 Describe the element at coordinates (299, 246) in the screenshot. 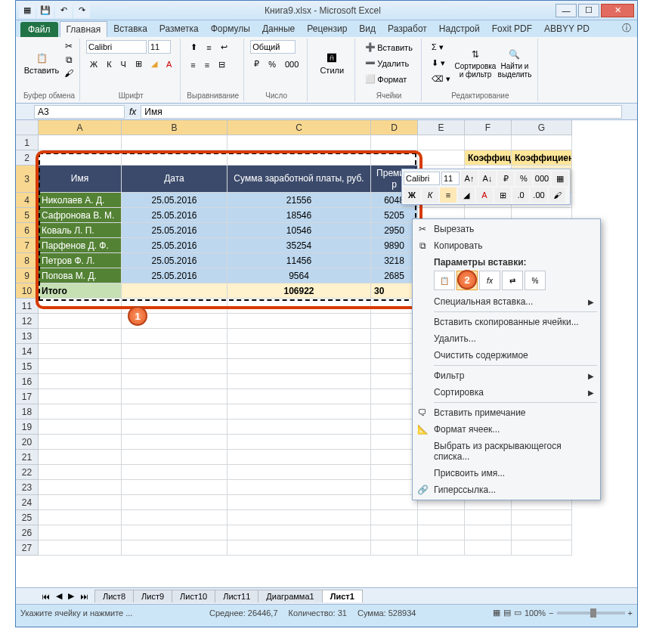

I see `cell: 35254` at that location.